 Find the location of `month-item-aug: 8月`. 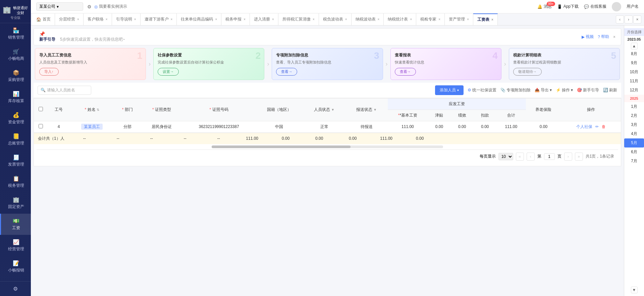

month-item-aug: 8月 is located at coordinates (634, 54).